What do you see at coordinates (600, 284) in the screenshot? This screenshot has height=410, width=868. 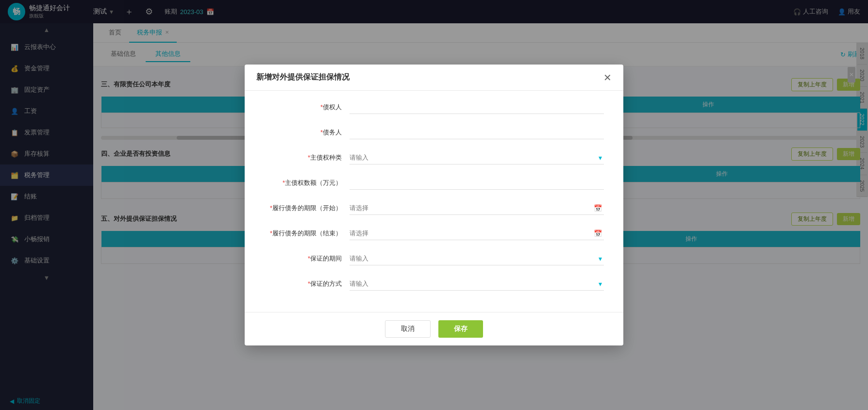 I see `guarantee-method-chevron-icon: ▾` at bounding box center [600, 284].